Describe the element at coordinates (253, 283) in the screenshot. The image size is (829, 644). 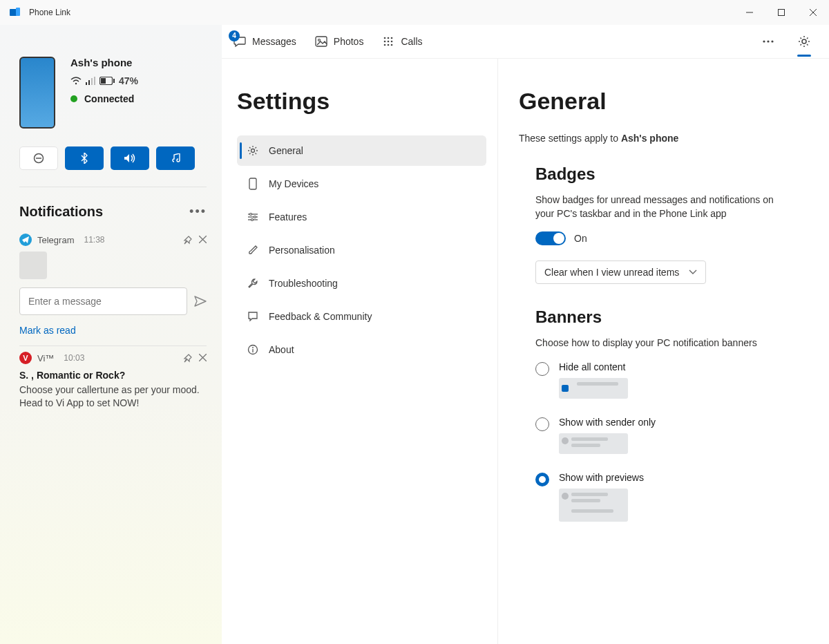
I see `wrench-icon` at that location.